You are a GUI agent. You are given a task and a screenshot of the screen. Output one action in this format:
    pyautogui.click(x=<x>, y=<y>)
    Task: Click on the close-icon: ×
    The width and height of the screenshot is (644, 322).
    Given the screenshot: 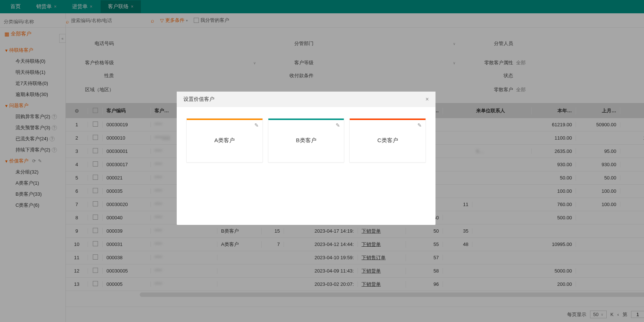 What is the action you would take?
    pyautogui.click(x=427, y=99)
    